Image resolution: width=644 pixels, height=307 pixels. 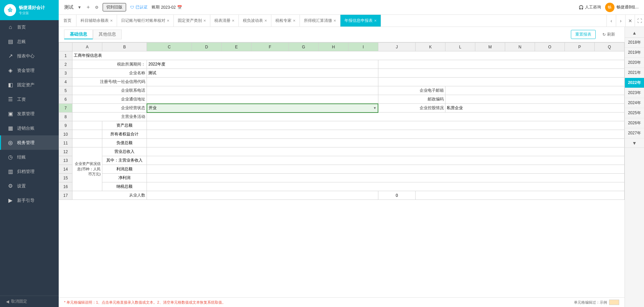 I want to click on salary-icon: ☰, so click(x=10, y=99).